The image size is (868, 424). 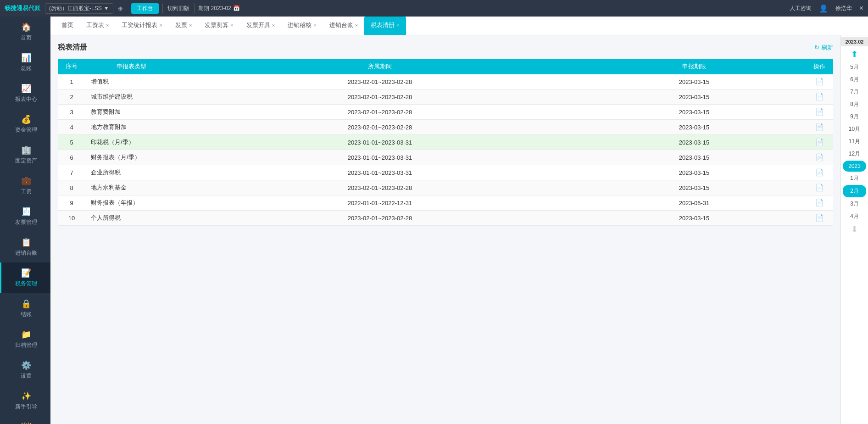 What do you see at coordinates (237, 8) in the screenshot?
I see `calendar-icon: 📅` at bounding box center [237, 8].